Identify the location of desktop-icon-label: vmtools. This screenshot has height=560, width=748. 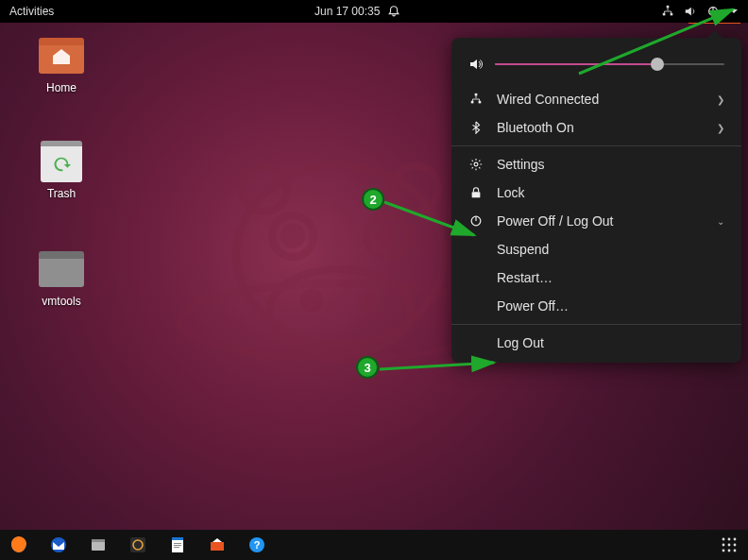
(61, 301).